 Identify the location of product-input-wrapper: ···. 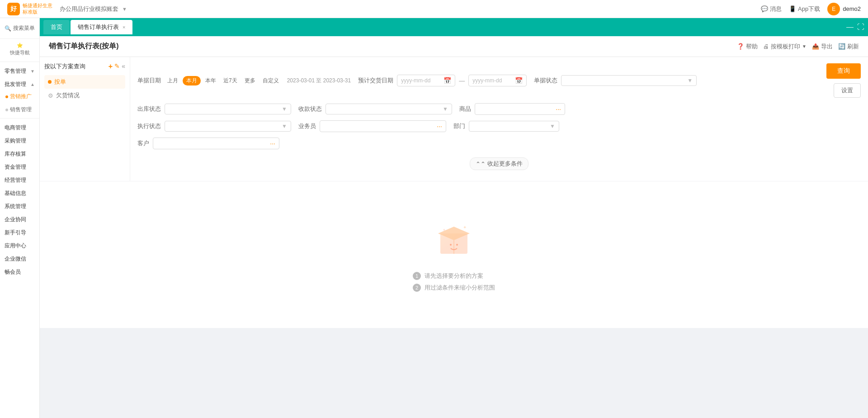
(520, 109).